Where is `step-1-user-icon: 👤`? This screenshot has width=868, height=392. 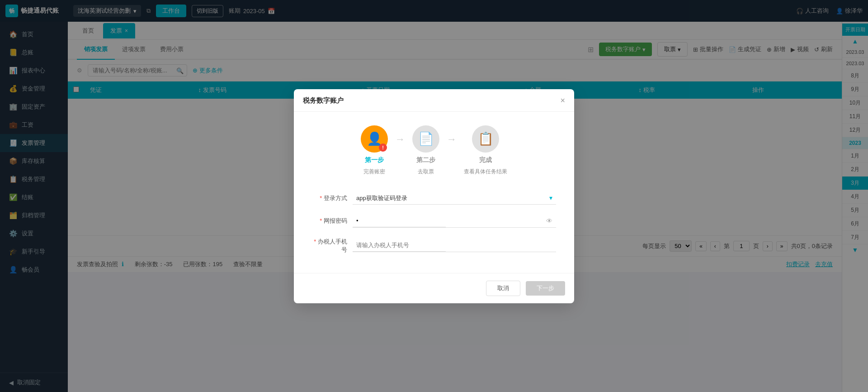
step-1-user-icon: 👤 is located at coordinates (374, 139).